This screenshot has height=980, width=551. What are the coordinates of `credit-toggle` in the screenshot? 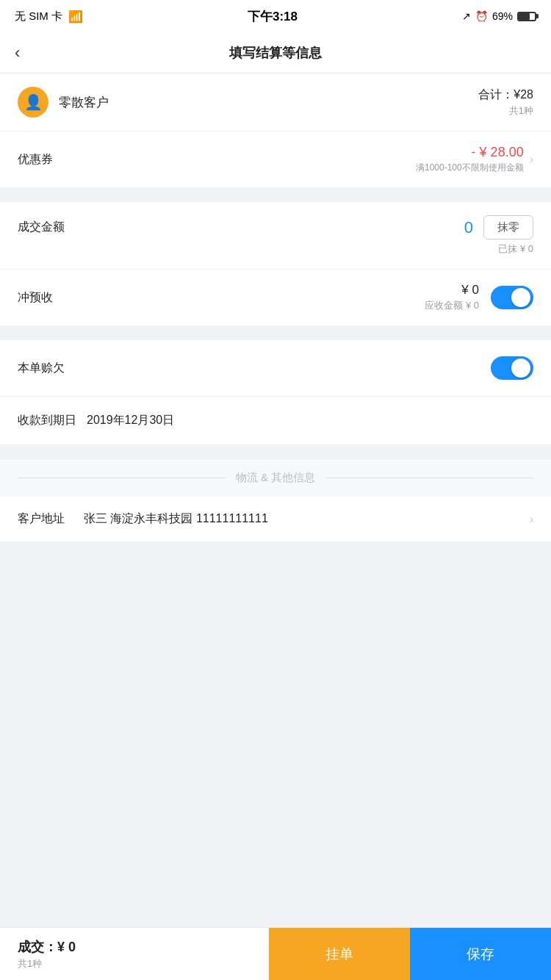 It's located at (512, 368).